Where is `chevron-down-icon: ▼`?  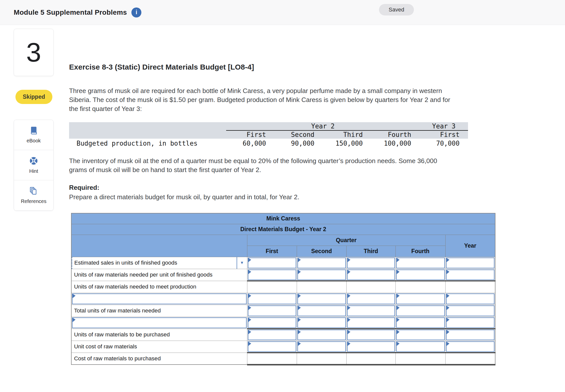
chevron-down-icon: ▼ is located at coordinates (242, 263).